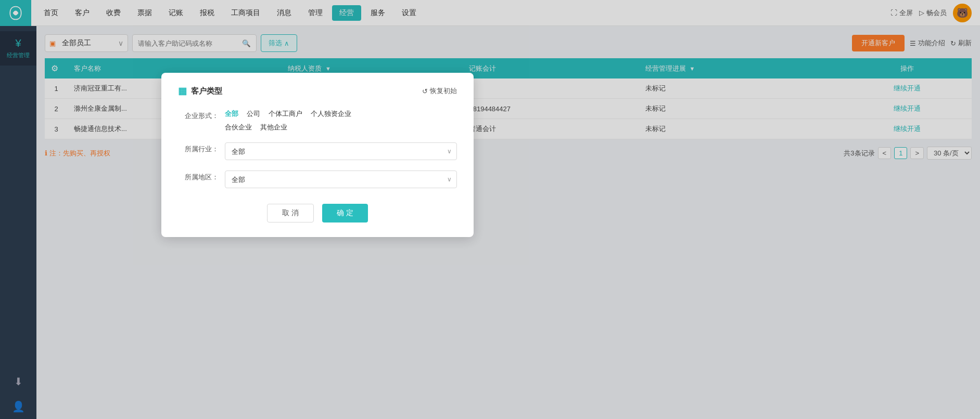 The width and height of the screenshot is (980, 419). What do you see at coordinates (253, 114) in the screenshot?
I see `enterprise-option-1: 公司` at bounding box center [253, 114].